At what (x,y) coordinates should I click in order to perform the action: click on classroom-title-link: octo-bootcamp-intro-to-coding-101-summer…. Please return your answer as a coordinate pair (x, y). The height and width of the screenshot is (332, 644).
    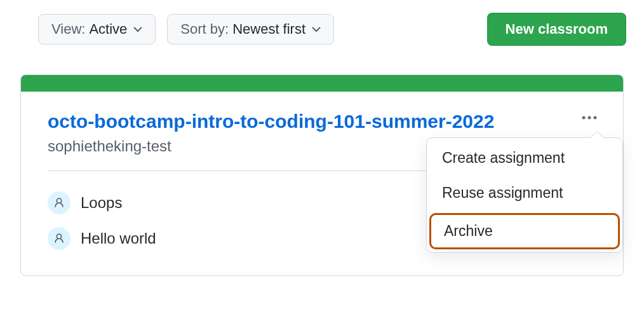
    Looking at the image, I should click on (271, 121).